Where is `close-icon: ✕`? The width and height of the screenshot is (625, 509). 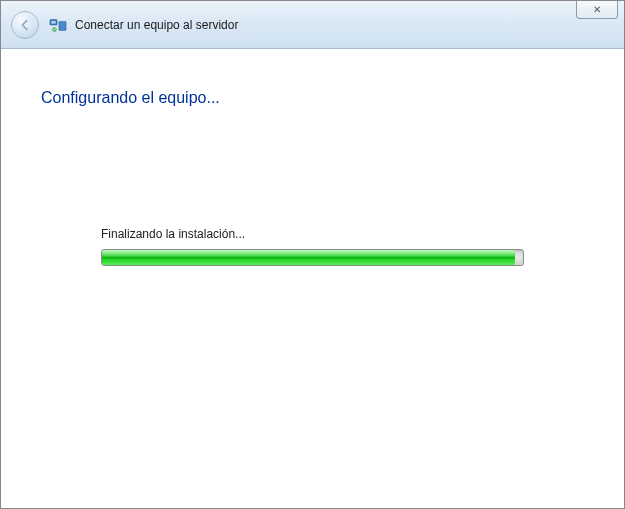 close-icon: ✕ is located at coordinates (597, 10).